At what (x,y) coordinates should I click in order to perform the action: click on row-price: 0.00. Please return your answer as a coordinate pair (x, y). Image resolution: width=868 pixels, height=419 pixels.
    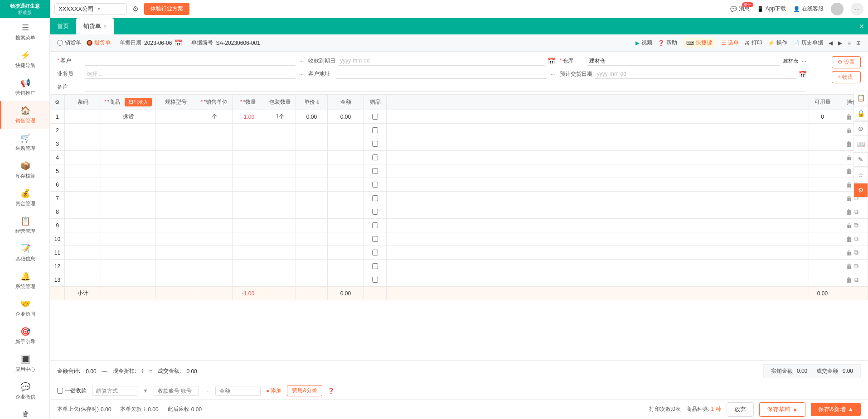
    Looking at the image, I should click on (312, 117).